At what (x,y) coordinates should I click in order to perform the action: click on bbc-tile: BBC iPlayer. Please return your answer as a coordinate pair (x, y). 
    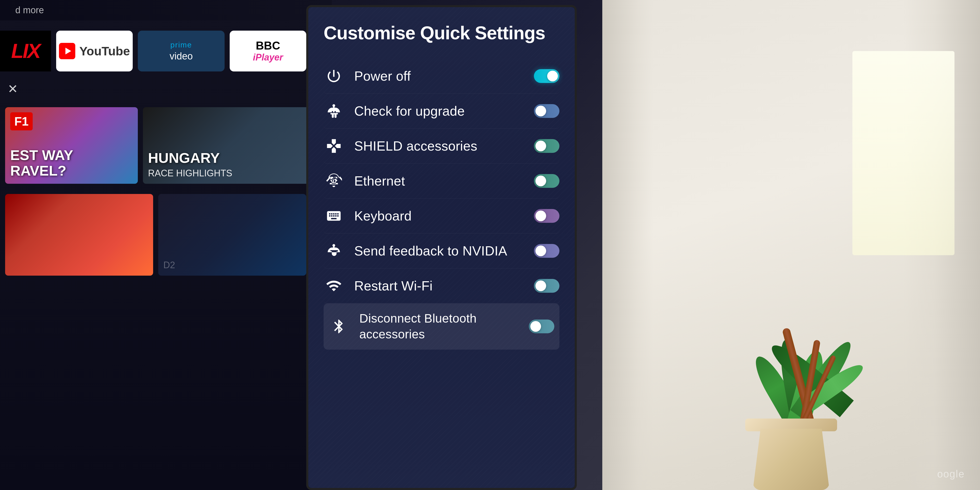
    Looking at the image, I should click on (268, 51).